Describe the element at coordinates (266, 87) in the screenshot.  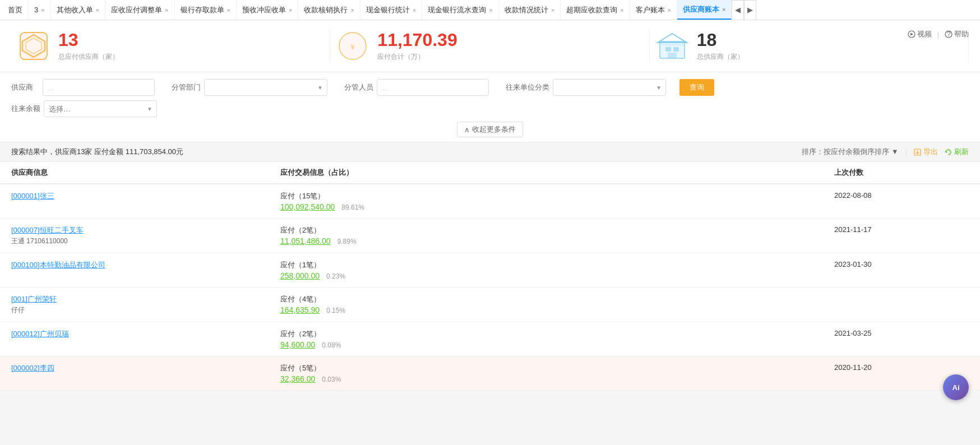
I see `dept-select` at that location.